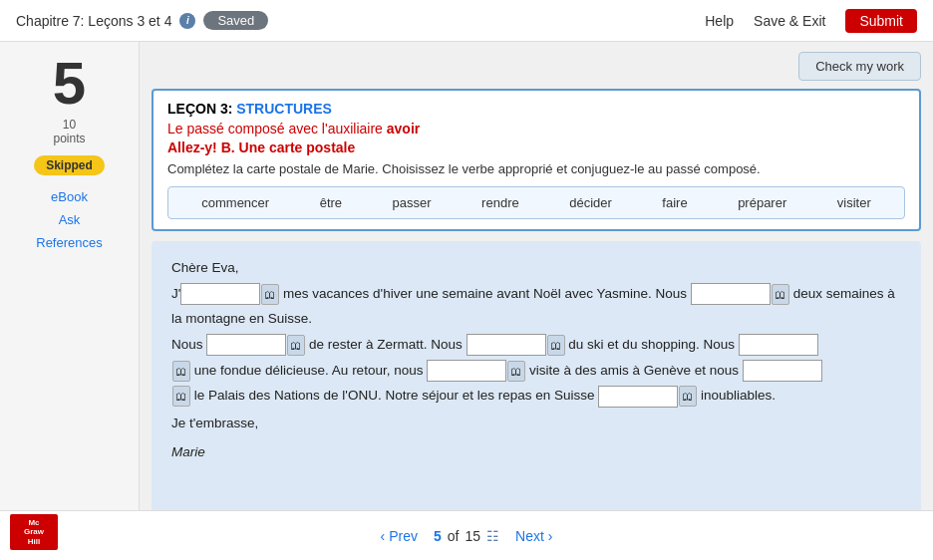  What do you see at coordinates (270, 295) in the screenshot?
I see `dict-icon-1: 🕮` at bounding box center [270, 295].